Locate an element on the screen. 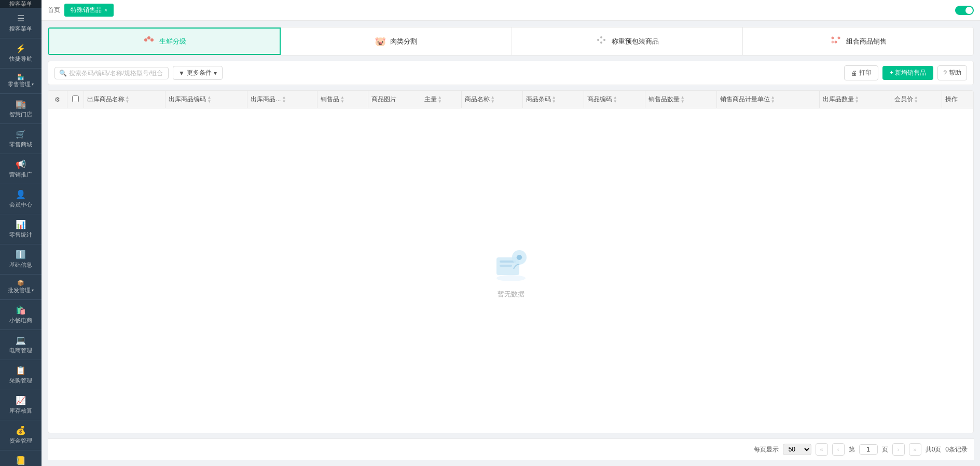  sidebar-item-member-center: 👤 会员中心 is located at coordinates (21, 199).